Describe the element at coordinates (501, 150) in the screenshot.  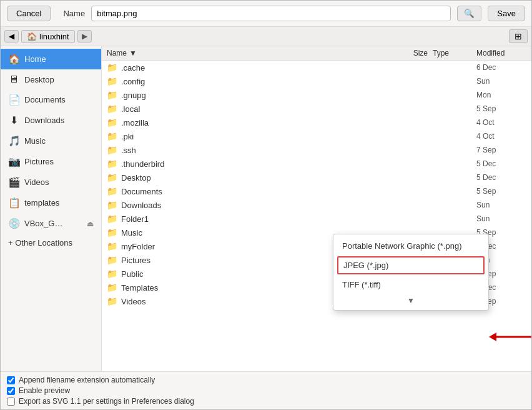
I see `file-modified: 7 Sep` at that location.